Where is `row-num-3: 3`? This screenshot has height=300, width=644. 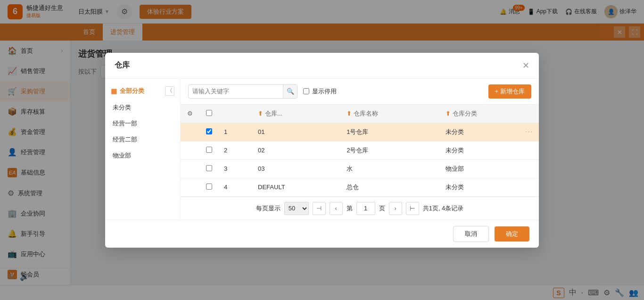
row-num-3: 3 is located at coordinates (235, 169).